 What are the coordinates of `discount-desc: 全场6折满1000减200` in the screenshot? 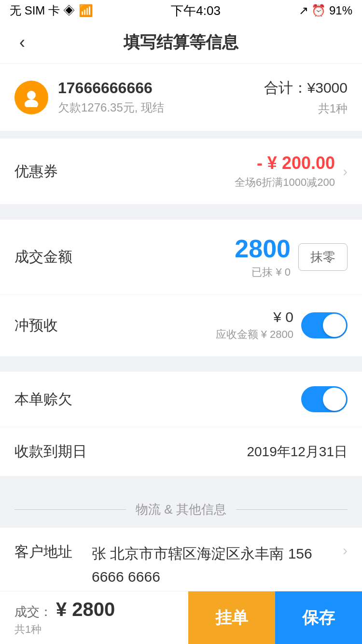 It's located at (285, 182).